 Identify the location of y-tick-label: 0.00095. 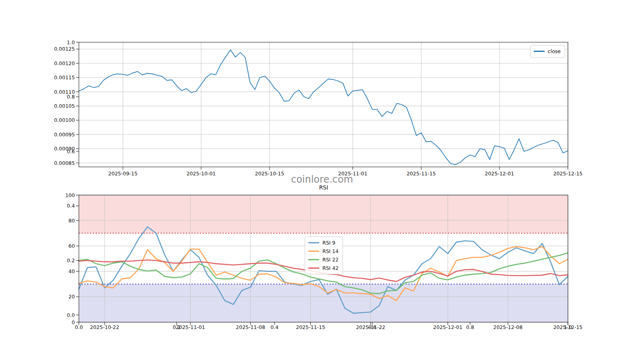
(64, 134).